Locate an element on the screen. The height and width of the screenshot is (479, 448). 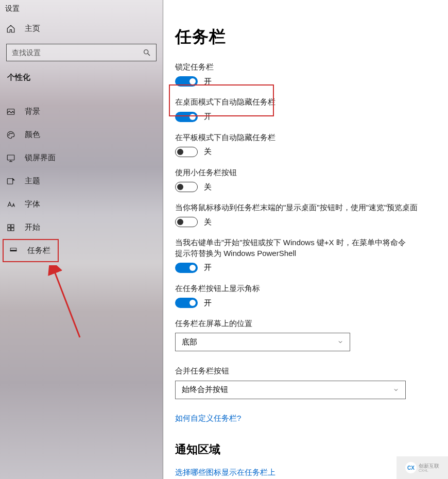
help-link: 如何自定义任务栏? is located at coordinates (208, 418).